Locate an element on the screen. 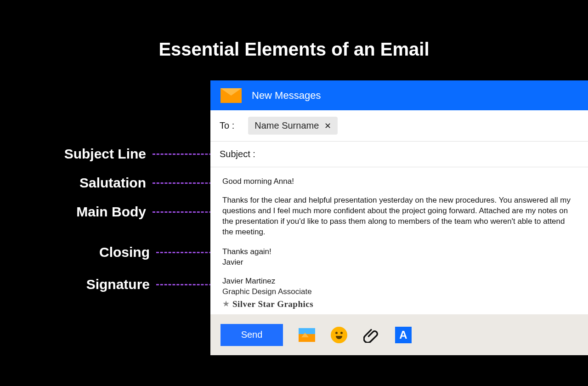  attach-file-button is located at coordinates (371, 335).